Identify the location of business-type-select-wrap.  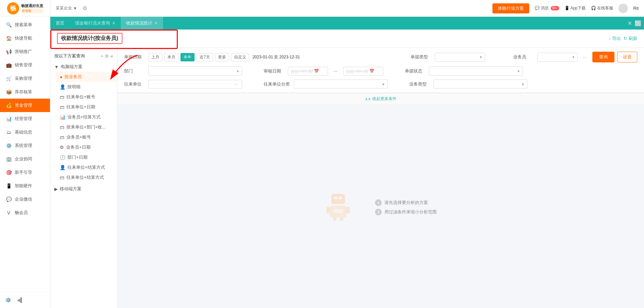
(480, 84).